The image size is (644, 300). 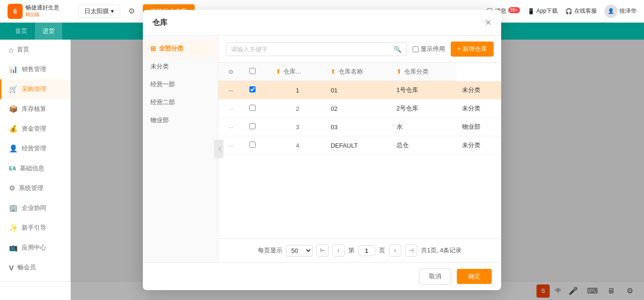 I want to click on sidebar-item-apps: 📺 应用中心, so click(x=35, y=248).